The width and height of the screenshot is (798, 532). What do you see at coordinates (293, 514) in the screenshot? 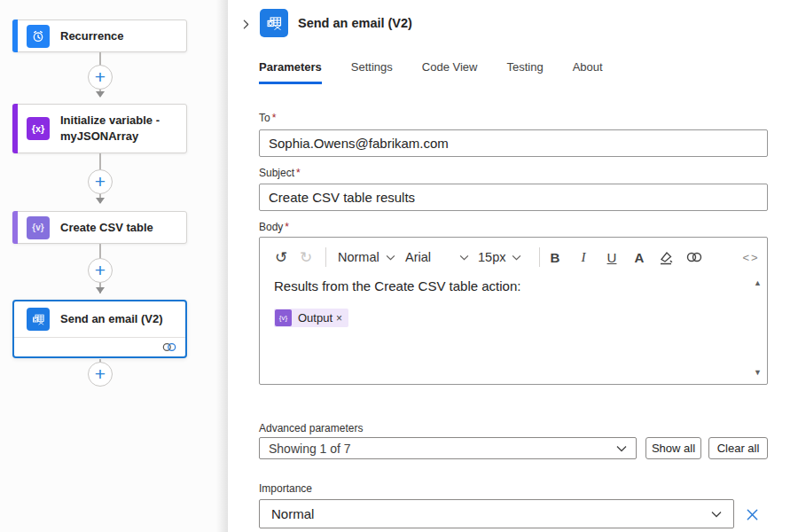
I see `importance-value: Normal` at bounding box center [293, 514].